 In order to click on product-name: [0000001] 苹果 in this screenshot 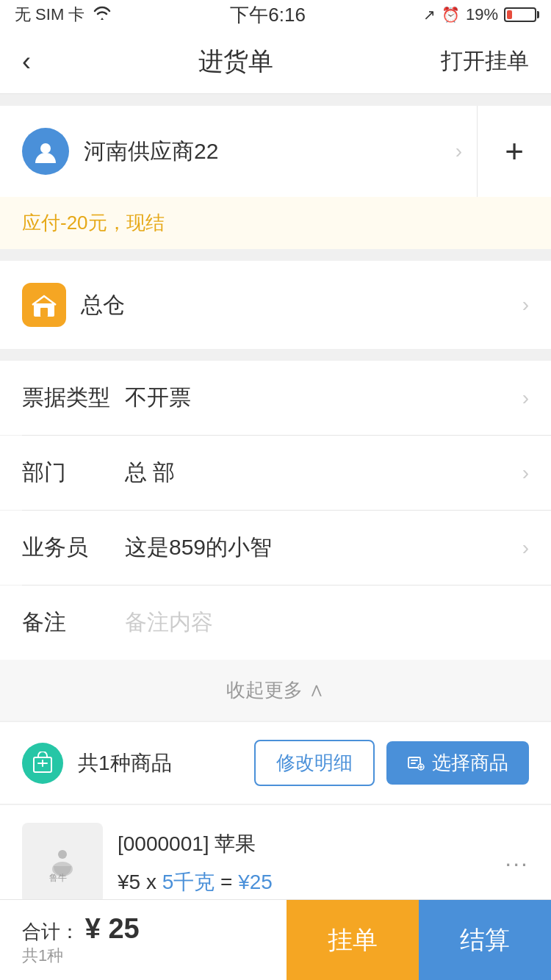, I will do `click(304, 844)`.